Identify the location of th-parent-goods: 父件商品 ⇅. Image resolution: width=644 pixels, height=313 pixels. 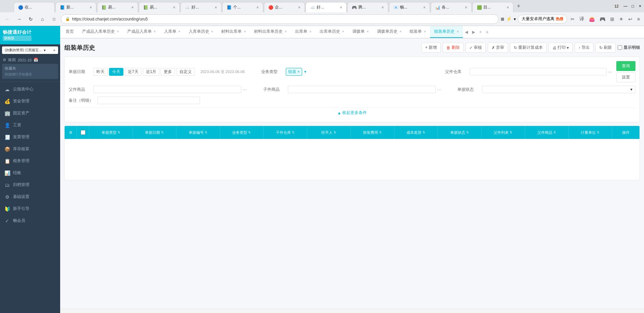
(547, 132).